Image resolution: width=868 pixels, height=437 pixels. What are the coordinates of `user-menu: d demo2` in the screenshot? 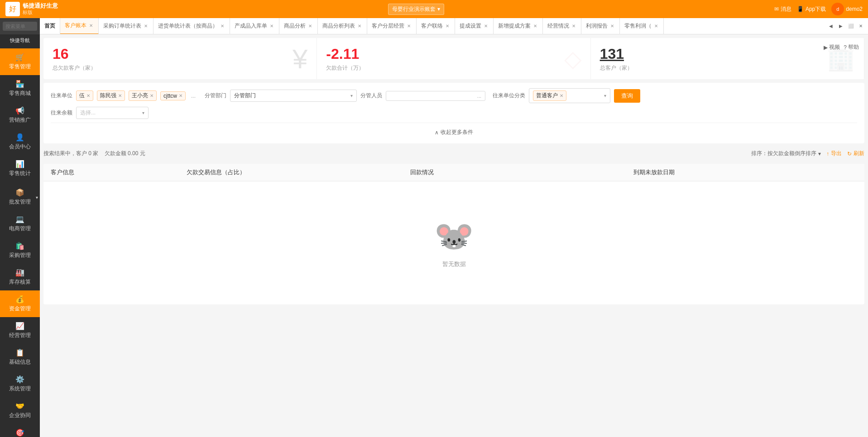 It's located at (847, 9).